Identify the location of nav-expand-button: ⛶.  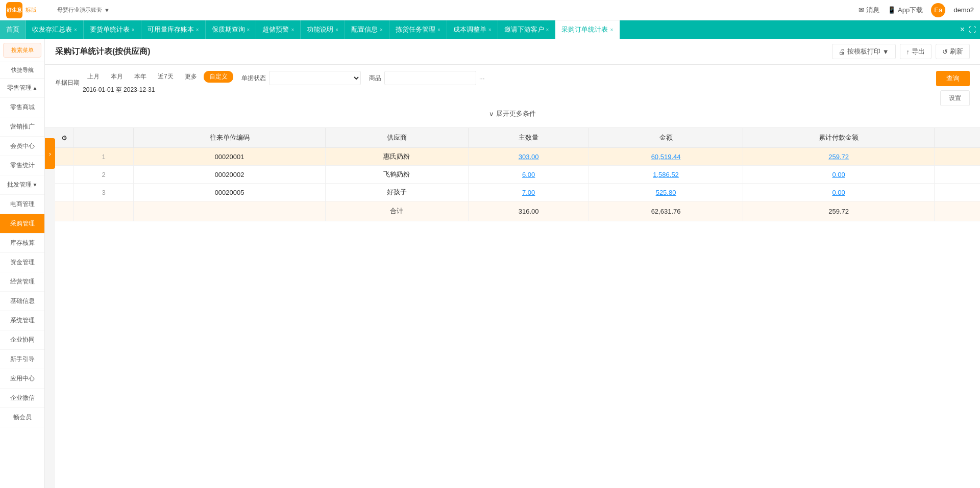
(972, 30).